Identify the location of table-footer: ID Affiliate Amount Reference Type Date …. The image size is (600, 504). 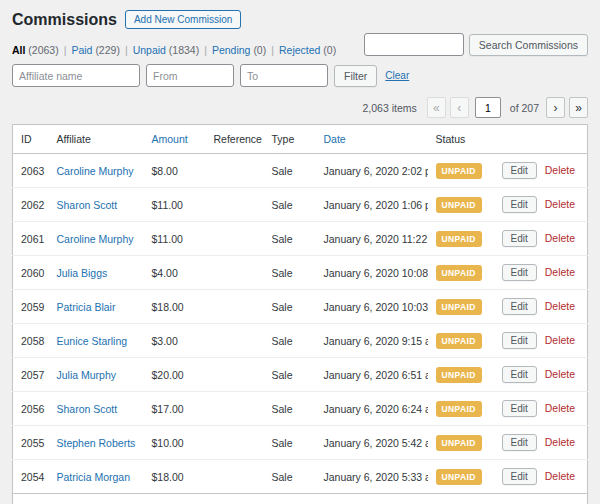
(300, 499).